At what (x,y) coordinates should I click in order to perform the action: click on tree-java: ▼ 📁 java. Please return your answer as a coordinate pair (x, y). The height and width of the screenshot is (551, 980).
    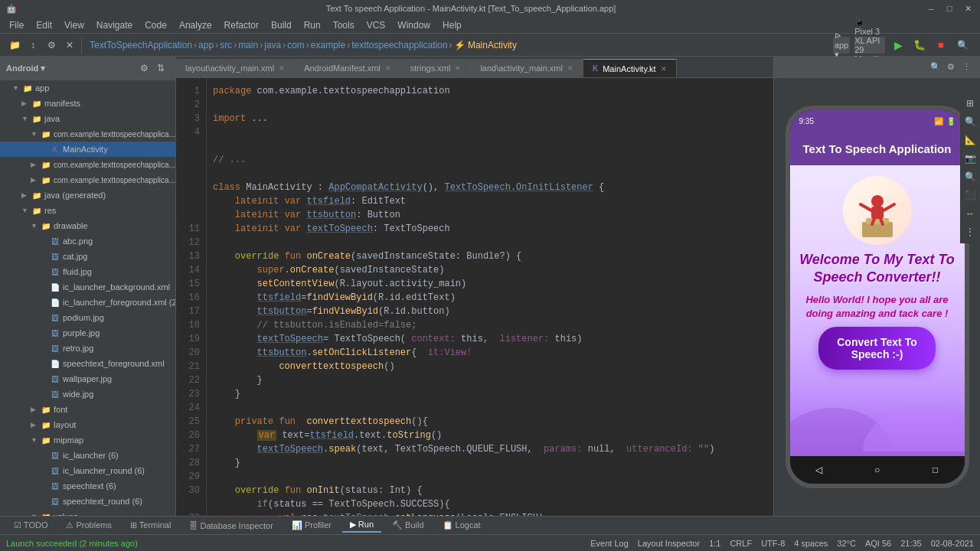
    Looking at the image, I should click on (87, 119).